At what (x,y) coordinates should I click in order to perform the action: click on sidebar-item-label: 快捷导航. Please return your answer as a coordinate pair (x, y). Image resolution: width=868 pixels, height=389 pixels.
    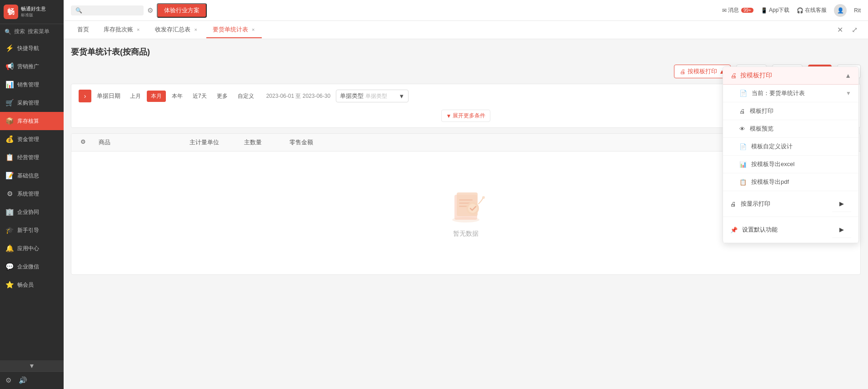
    Looking at the image, I should click on (28, 48).